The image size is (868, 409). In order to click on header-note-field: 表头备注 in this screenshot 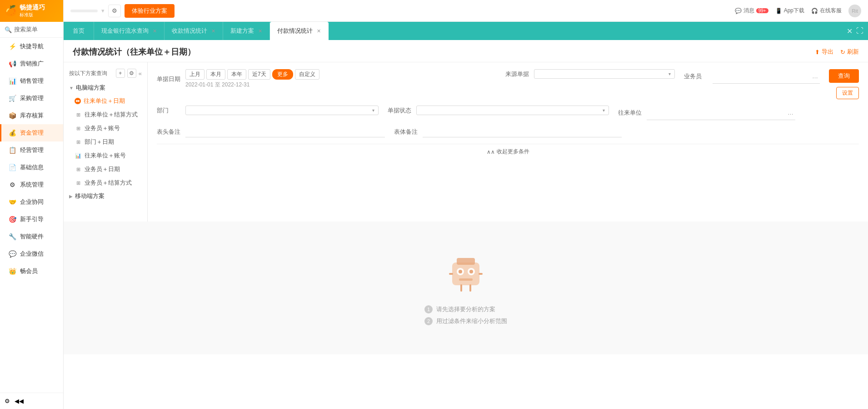, I will do `click(271, 132)`.